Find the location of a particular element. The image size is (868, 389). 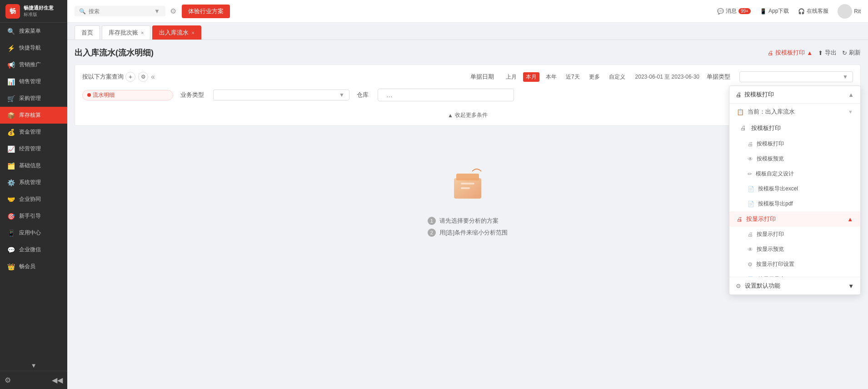

nav-icon-purchase: 🛒 is located at coordinates (11, 99).